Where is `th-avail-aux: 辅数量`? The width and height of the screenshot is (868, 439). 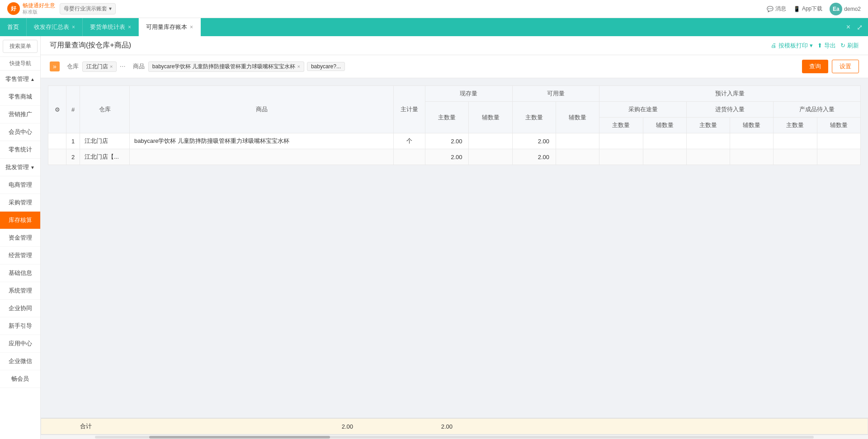 th-avail-aux: 辅数量 is located at coordinates (578, 118).